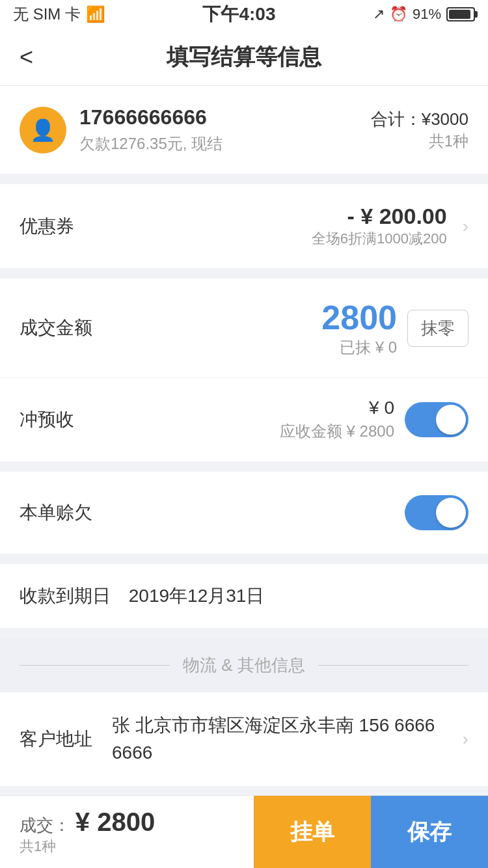 The height and width of the screenshot is (868, 488). Describe the element at coordinates (127, 832) in the screenshot. I see `bottom-info: 成交： ¥ 2800 共1种` at that location.